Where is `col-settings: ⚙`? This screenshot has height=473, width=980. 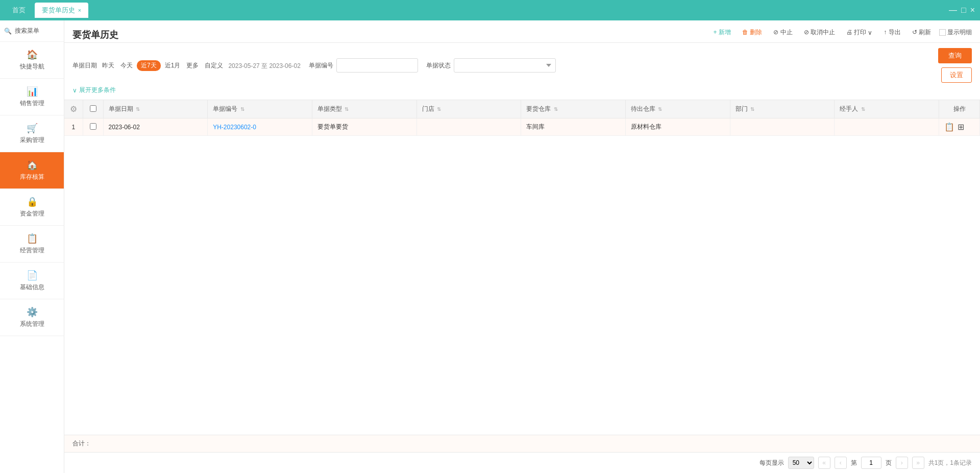
col-settings: ⚙ is located at coordinates (74, 109).